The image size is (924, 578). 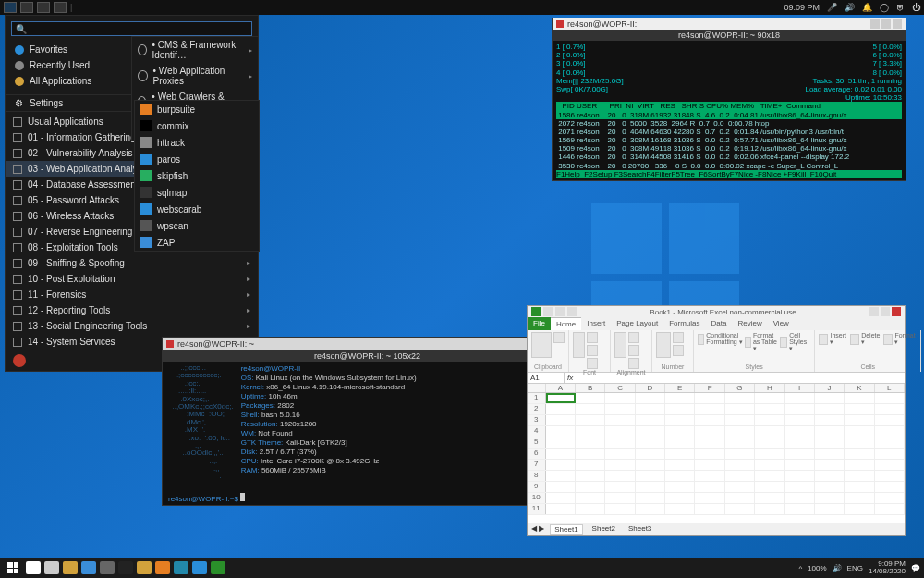 What do you see at coordinates (33, 568) in the screenshot?
I see `taskbar-app-search` at bounding box center [33, 568].